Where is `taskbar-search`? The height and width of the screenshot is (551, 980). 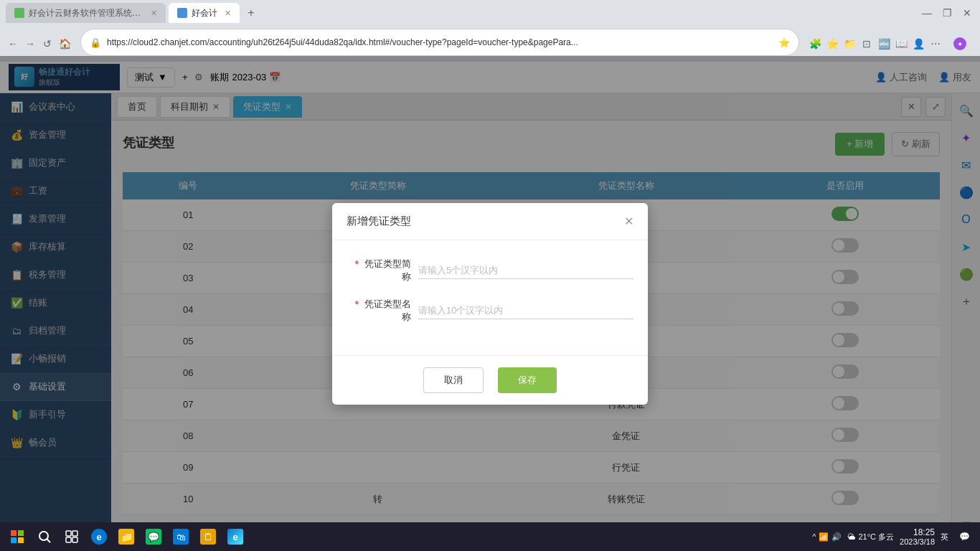
taskbar-search is located at coordinates (44, 537).